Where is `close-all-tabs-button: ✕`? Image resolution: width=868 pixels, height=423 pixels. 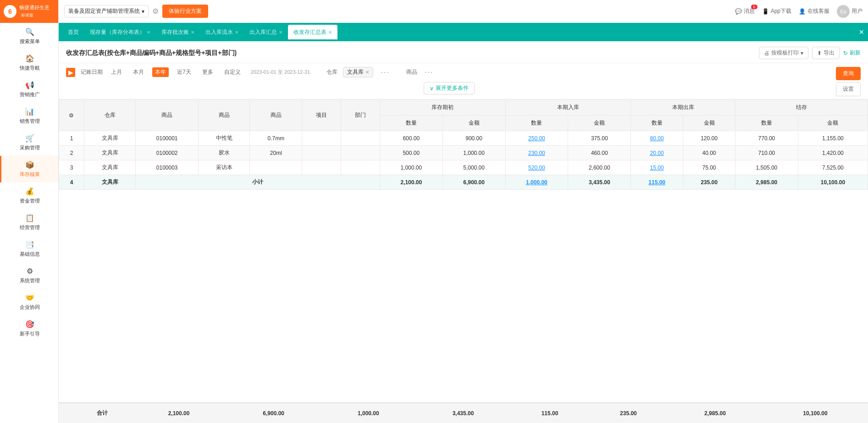 close-all-tabs-button: ✕ is located at coordinates (862, 32).